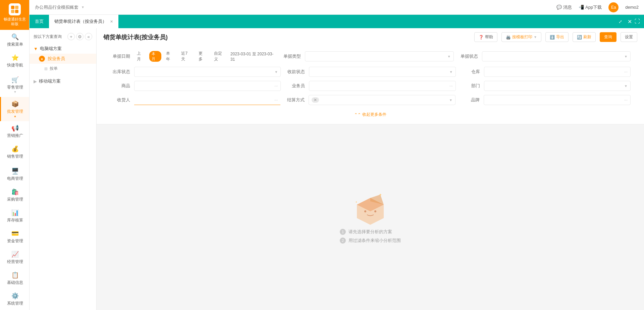  I want to click on sidebar-item-marketing-label: 营销推广, so click(15, 136).